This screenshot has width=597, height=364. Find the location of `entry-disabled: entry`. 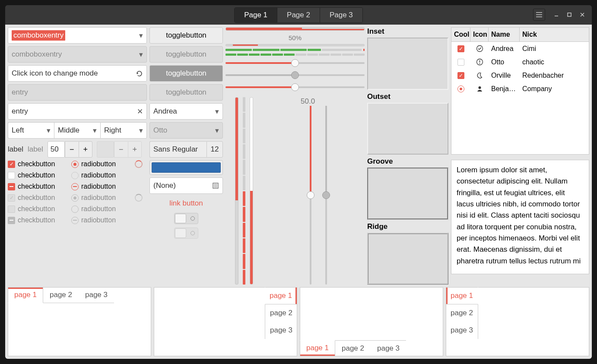

entry-disabled: entry is located at coordinates (77, 92).